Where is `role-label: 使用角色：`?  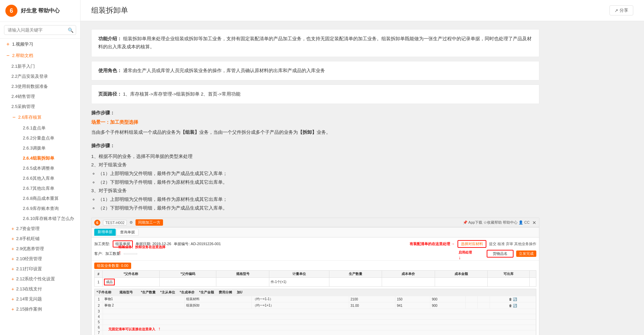 role-label: 使用角色： is located at coordinates (110, 70).